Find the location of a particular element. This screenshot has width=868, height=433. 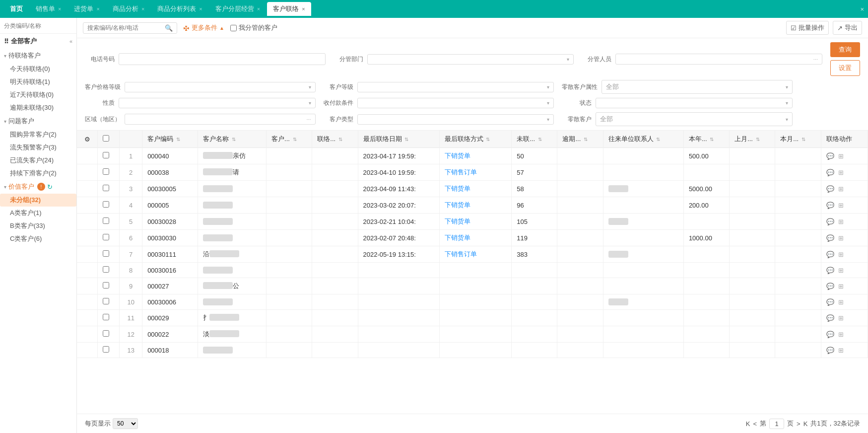

sidebar-item-tomorrow: 明天待联络(1) is located at coordinates (38, 82).